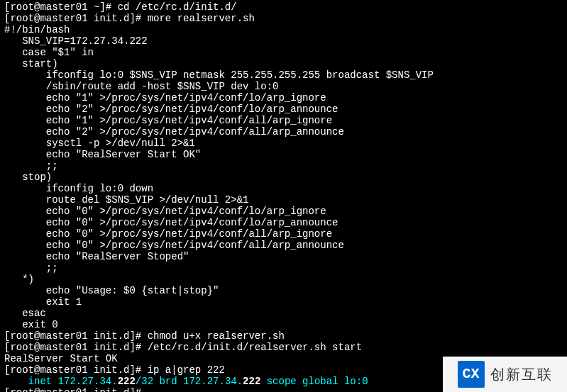 Image resolution: width=567 pixels, height=392 pixels. What do you see at coordinates (284, 302) in the screenshot?
I see `terminal-line: exit 1` at bounding box center [284, 302].